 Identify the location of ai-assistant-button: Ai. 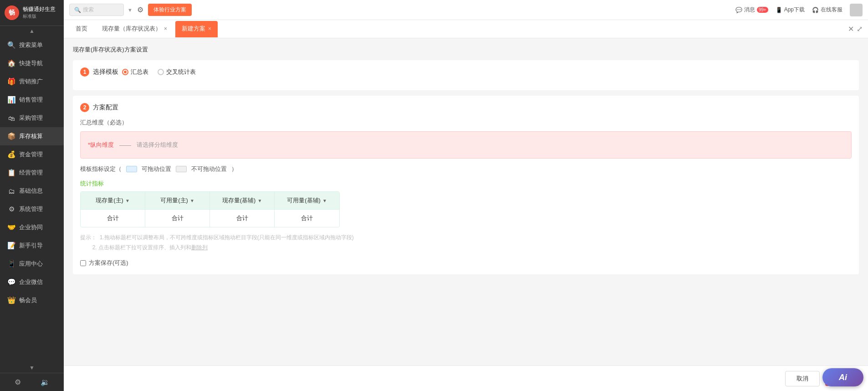
(843, 377).